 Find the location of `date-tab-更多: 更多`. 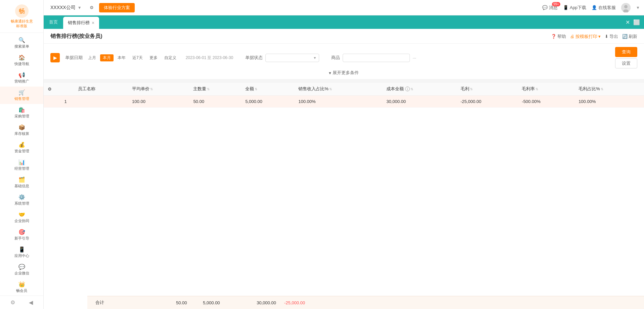

date-tab-更多: 更多 is located at coordinates (154, 58).